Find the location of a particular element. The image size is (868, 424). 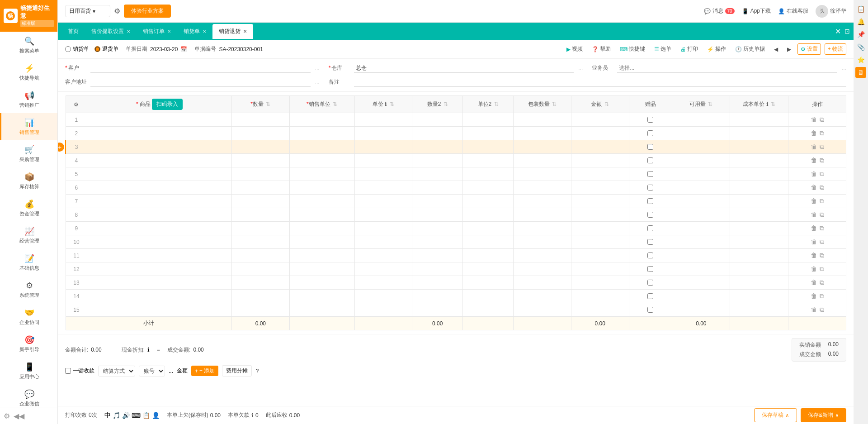

calc-method-select: 结算方式 is located at coordinates (117, 371).